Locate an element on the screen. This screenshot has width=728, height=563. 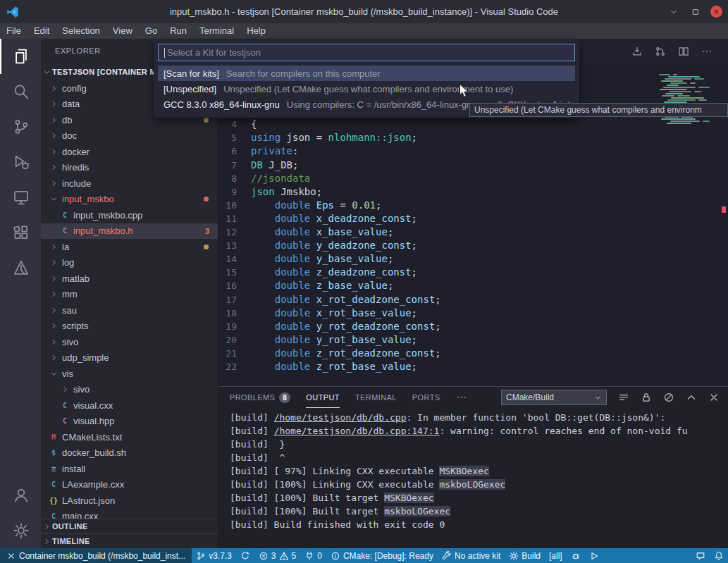
maximize-panel-icon is located at coordinates (691, 397).